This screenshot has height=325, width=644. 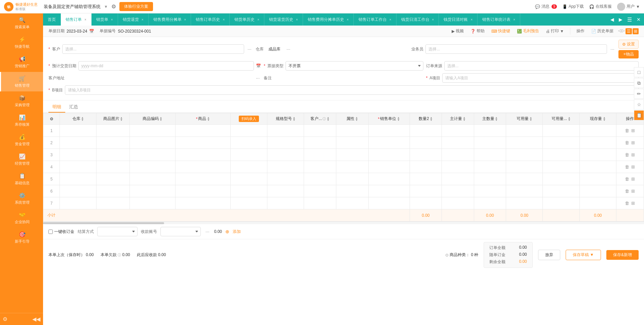 What do you see at coordinates (627, 155) in the screenshot?
I see `row-delete-3: 🗑` at bounding box center [627, 155].